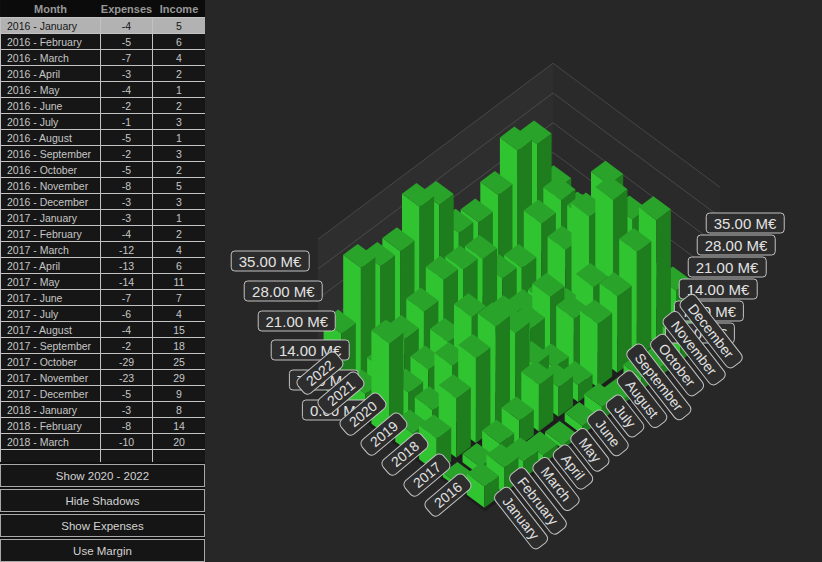 Image resolution: width=822 pixels, height=562 pixels. I want to click on expenses-cell: -2, so click(127, 346).